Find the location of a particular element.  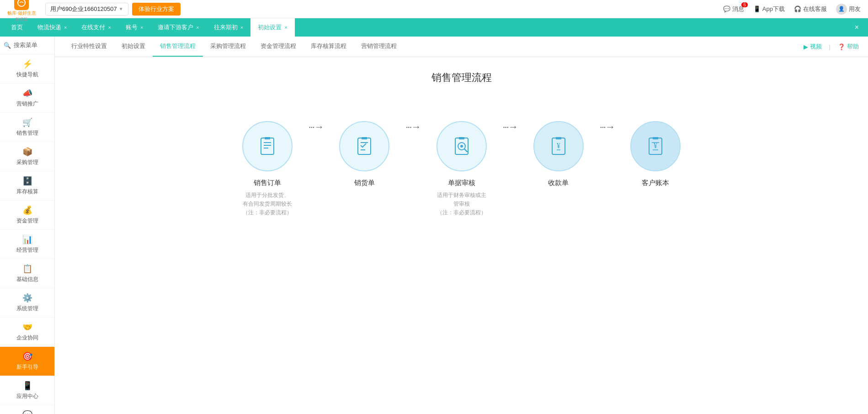

sidebar-item-finance: 💰 资金管理 is located at coordinates (27, 215).